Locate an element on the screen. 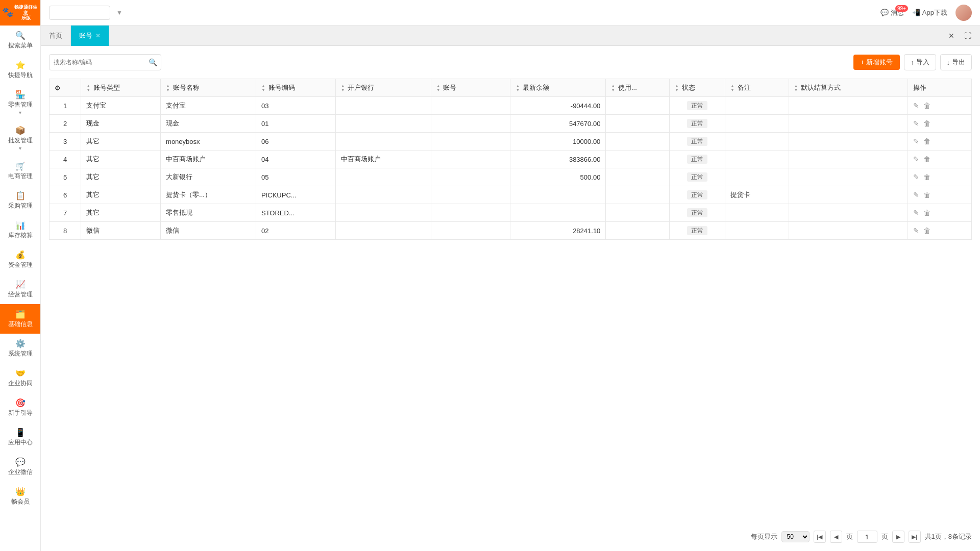  sidebar-item-label: 系统管理 is located at coordinates (20, 354).